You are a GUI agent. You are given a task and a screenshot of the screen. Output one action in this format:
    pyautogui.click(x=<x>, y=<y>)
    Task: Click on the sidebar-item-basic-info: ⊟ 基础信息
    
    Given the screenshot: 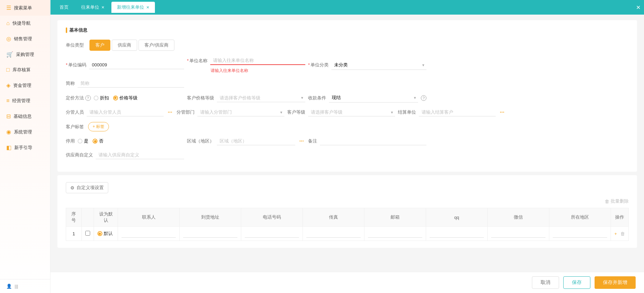 What is the action you would take?
    pyautogui.click(x=25, y=116)
    